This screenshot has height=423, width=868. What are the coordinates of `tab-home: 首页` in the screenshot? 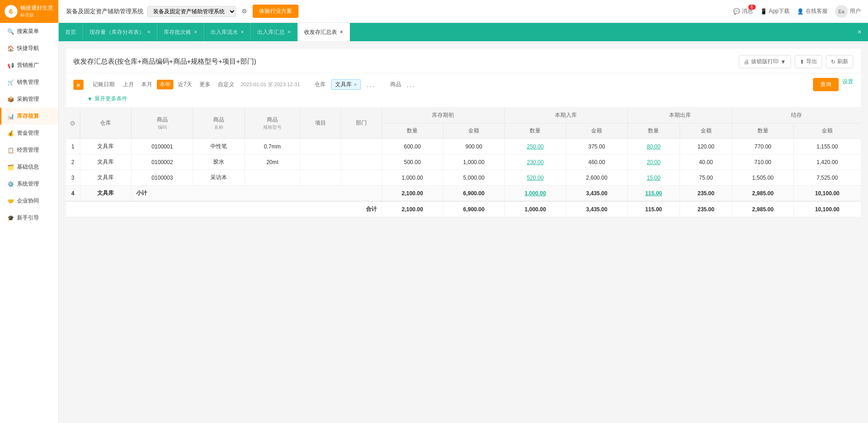 It's located at (71, 32).